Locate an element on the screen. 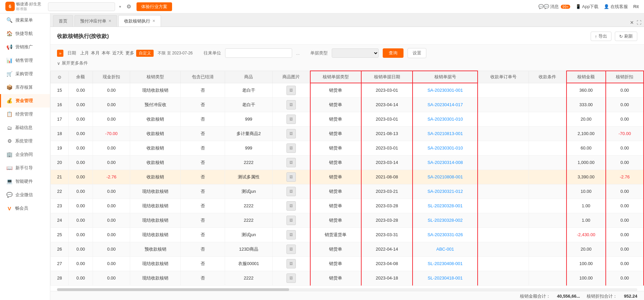  sidebar-item-quick-nav: 🏠 快捷导航 is located at coordinates (25, 34).